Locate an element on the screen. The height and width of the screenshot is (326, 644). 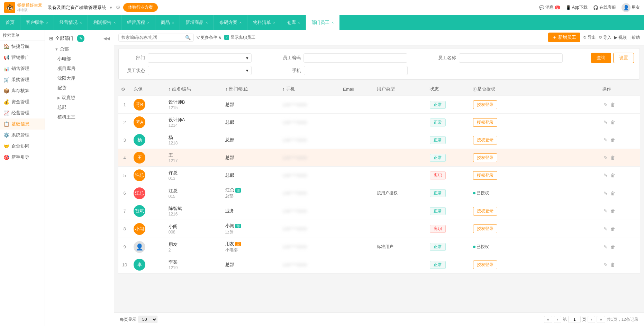
tab-operation: 经营情况× is located at coordinates (71, 23).